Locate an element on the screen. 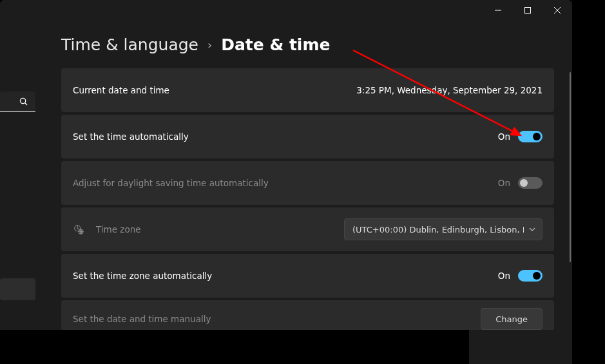 This screenshot has width=605, height=364. row-adjust-dst: Adjust for daylight saving time automati… is located at coordinates (308, 183).